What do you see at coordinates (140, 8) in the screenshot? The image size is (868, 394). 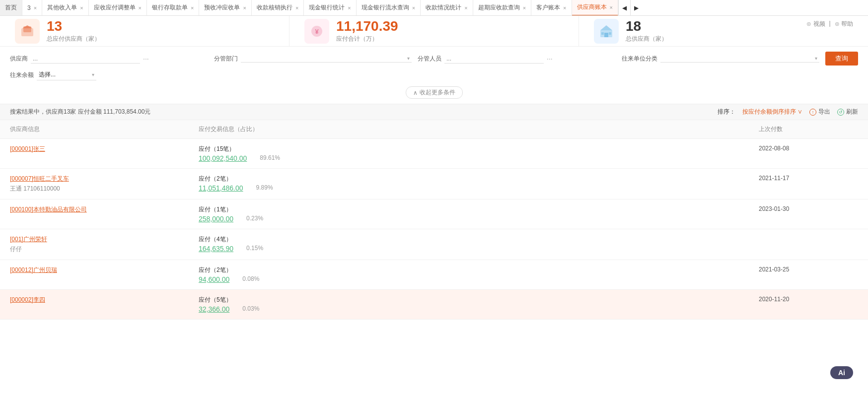 I see `nav-tab-ar-adjust-close: ×` at bounding box center [140, 8].